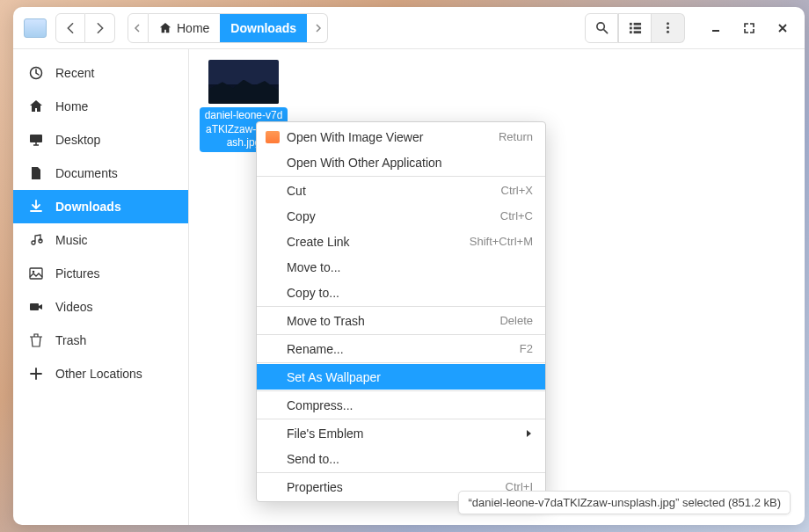 The height and width of the screenshot is (532, 809). I want to click on close-icon, so click(783, 28).